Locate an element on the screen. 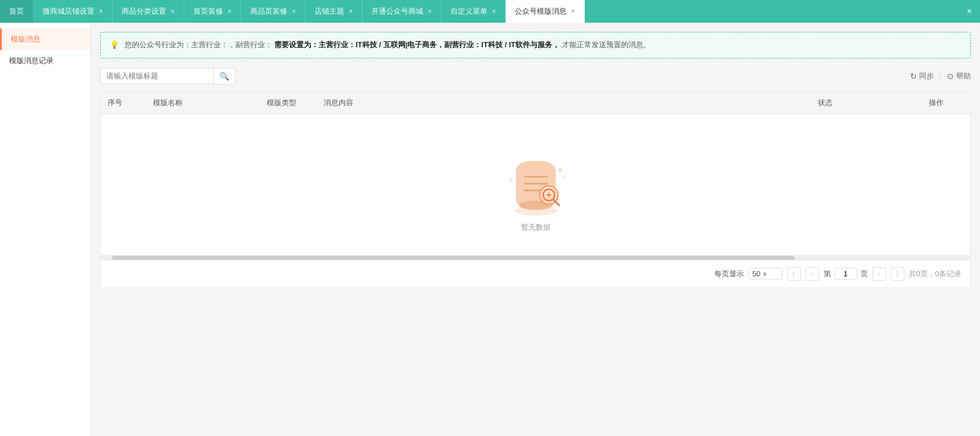 The width and height of the screenshot is (980, 436). sync-icon: ↻ is located at coordinates (913, 76).